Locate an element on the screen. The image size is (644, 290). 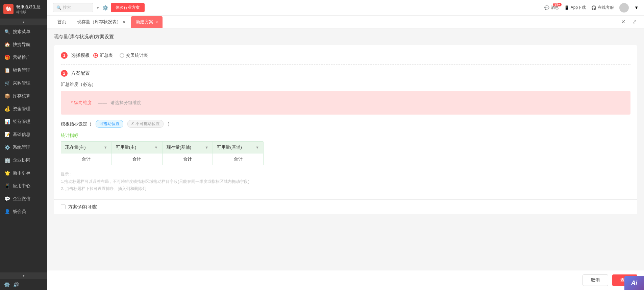
home-icon: 🏠 is located at coordinates (7, 45).